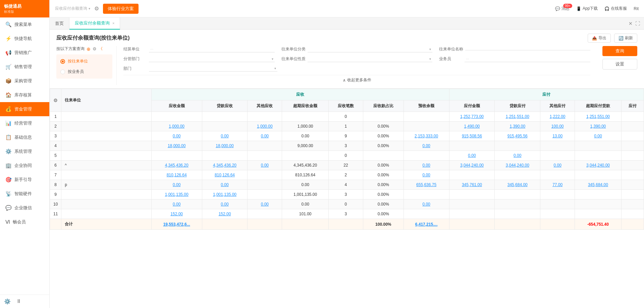  Describe the element at coordinates (383, 106) in the screenshot. I see `col-ar-ratio: 应收款占比` at that location.